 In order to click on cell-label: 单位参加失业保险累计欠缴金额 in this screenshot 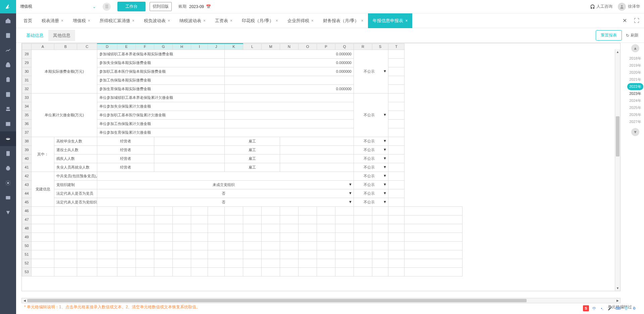, I will do `click(161, 106)`.